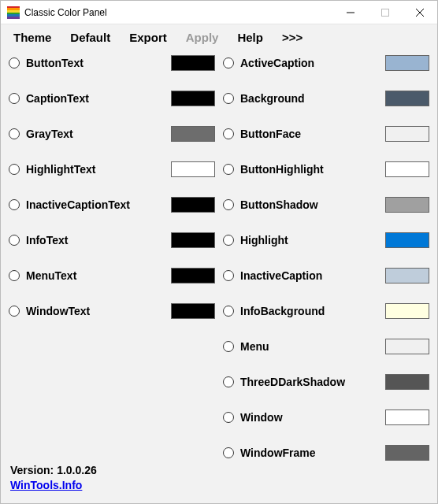 This screenshot has width=438, height=504. I want to click on swatch-captiontext, so click(193, 98).